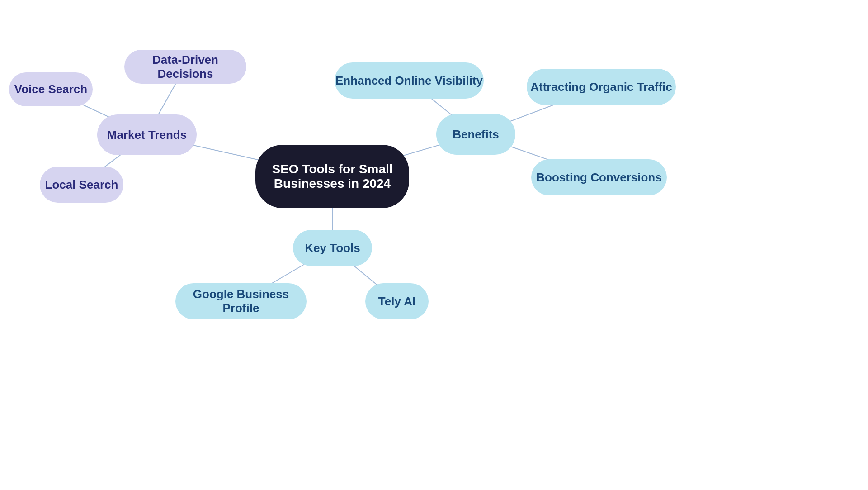 This screenshot has height=490, width=868. What do you see at coordinates (333, 248) in the screenshot?
I see `key-tools-node: Key Tools` at bounding box center [333, 248].